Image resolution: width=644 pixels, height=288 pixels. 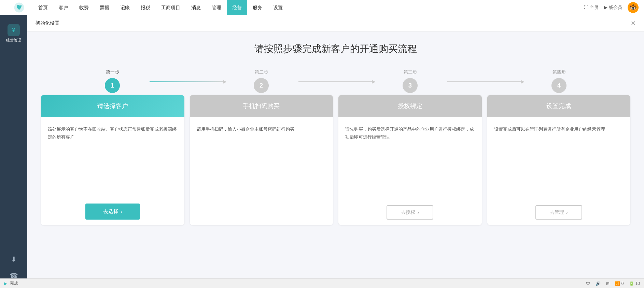 I want to click on keyboard-icon: ⊞, so click(x=608, y=284).